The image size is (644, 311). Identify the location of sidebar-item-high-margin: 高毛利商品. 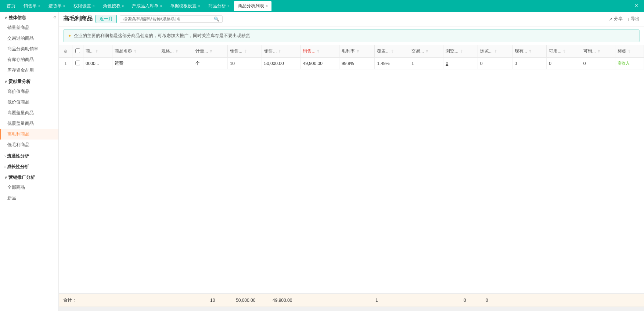
(29, 134).